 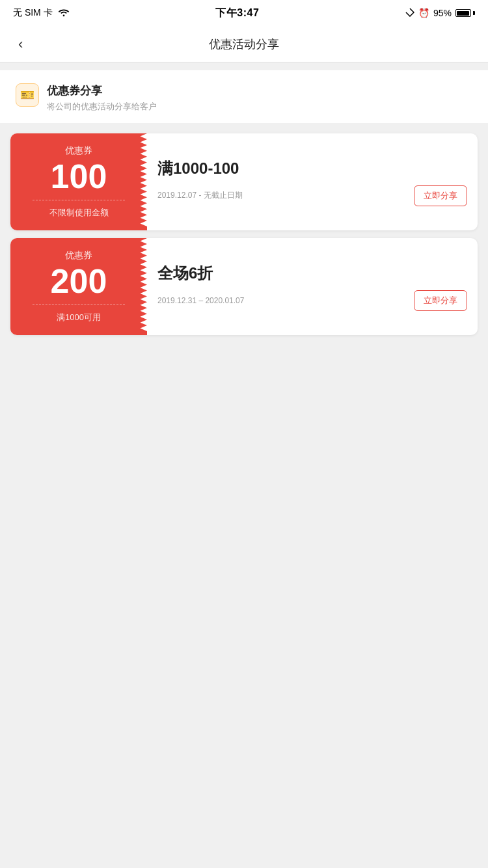 I want to click on coupon-condition-1: 不限制使用金额, so click(x=79, y=213).